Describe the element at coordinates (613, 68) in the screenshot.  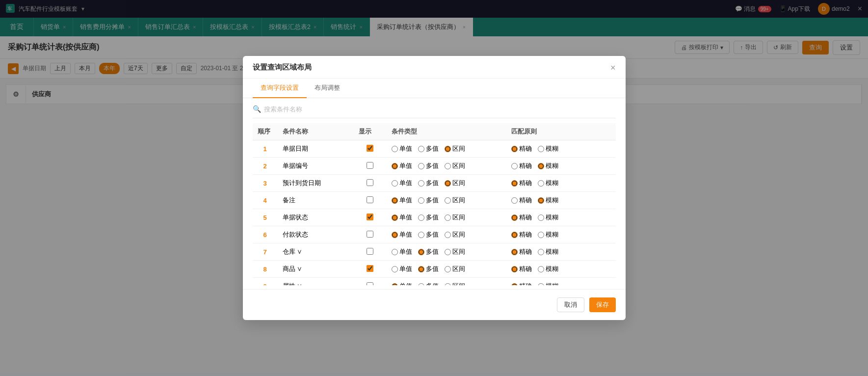
I see `dialog-close-btn: ×` at that location.